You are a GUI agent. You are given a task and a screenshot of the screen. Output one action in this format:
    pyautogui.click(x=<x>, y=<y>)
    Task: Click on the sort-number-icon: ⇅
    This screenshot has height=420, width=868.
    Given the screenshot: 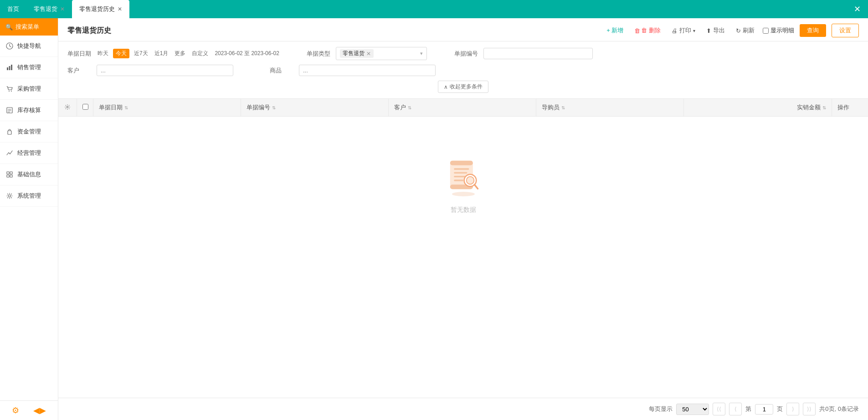 What is the action you would take?
    pyautogui.click(x=274, y=108)
    